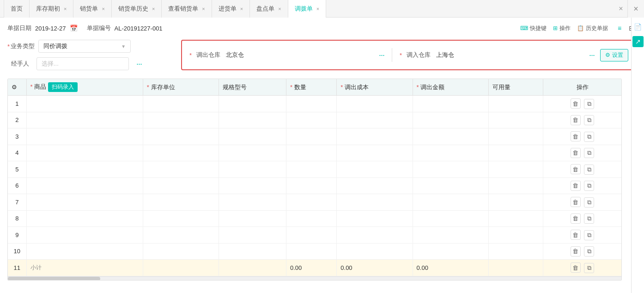 The width and height of the screenshot is (644, 293). Describe the element at coordinates (83, 64) in the screenshot. I see `handler-select: 选择...` at that location.